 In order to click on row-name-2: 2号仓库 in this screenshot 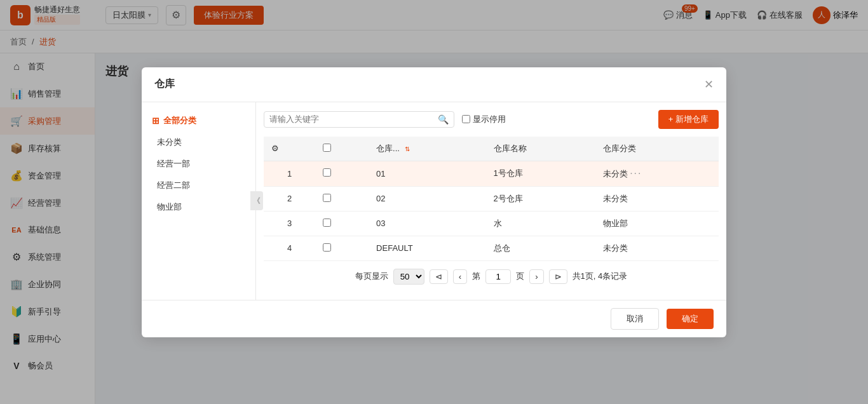, I will do `click(541, 198)`.